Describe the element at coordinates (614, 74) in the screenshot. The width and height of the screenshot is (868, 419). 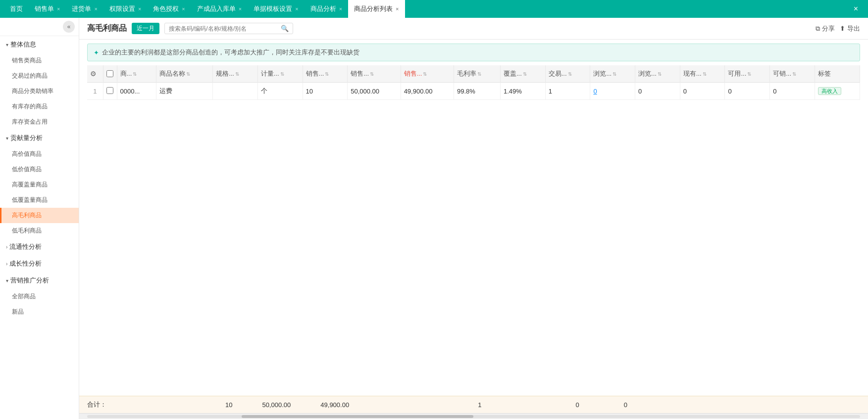
I see `sort-icon-view1: ⇅` at that location.